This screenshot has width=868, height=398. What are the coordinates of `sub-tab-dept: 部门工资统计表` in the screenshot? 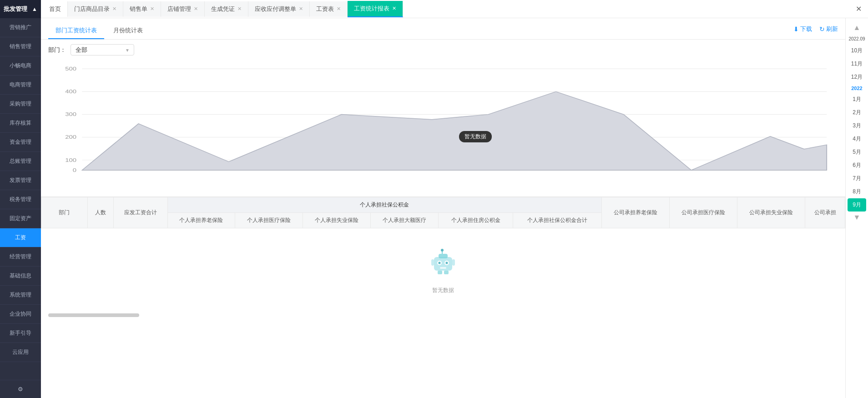 It's located at (76, 31).